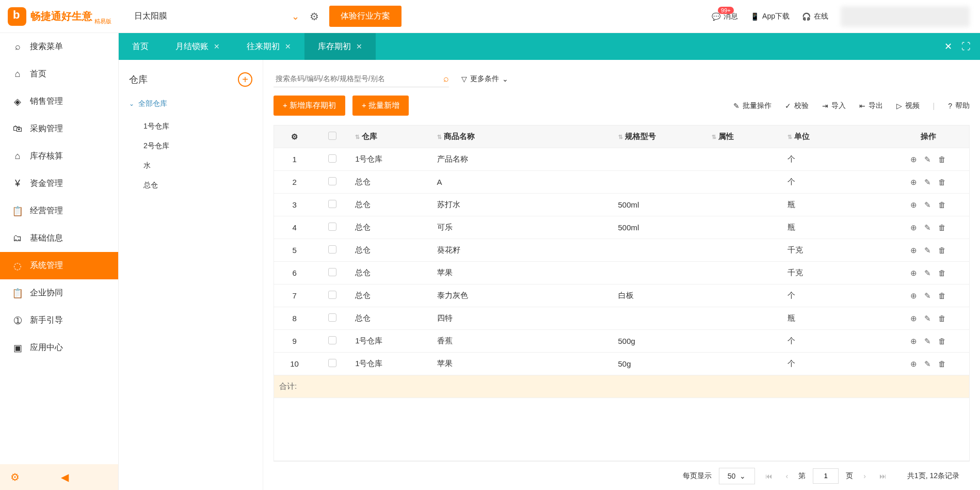  What do you see at coordinates (245, 80) in the screenshot?
I see `add-warehouse-button: +` at bounding box center [245, 80].